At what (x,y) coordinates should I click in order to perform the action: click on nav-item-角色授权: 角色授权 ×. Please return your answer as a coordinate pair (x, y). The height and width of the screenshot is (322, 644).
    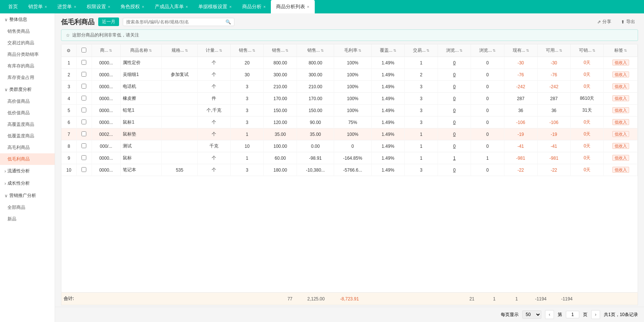
    Looking at the image, I should click on (132, 7).